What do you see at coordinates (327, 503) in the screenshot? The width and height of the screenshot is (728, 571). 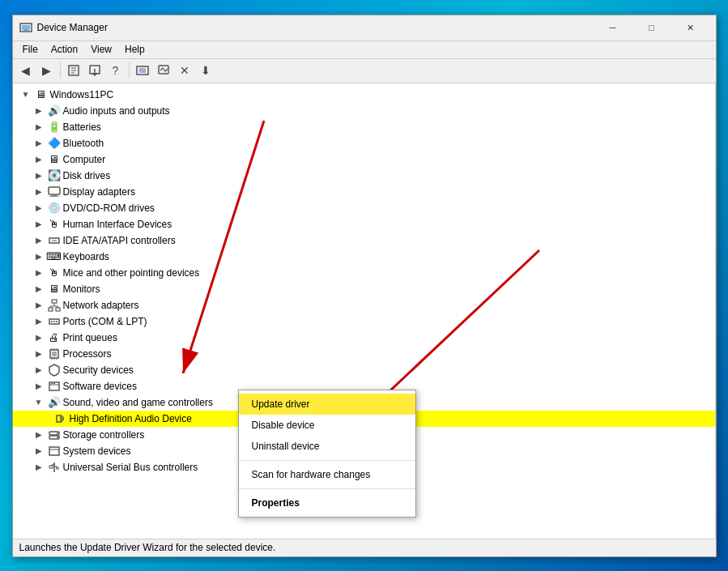 I see `ctx-properties: Properties` at bounding box center [327, 503].